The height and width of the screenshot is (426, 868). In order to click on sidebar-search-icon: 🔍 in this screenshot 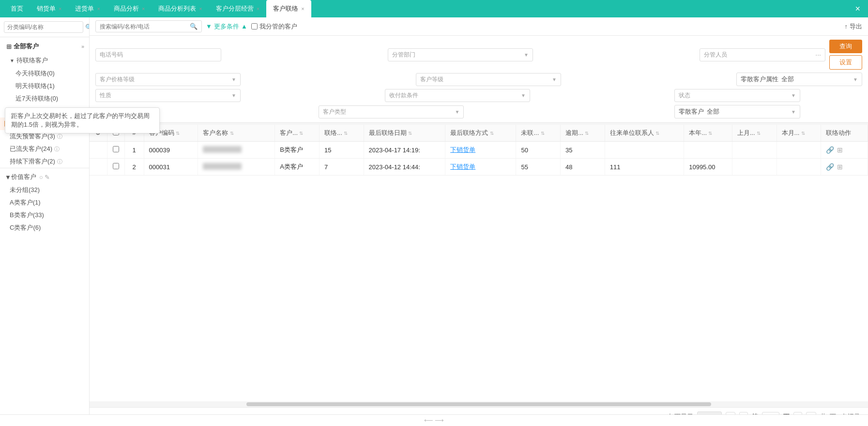, I will do `click(87, 27)`.